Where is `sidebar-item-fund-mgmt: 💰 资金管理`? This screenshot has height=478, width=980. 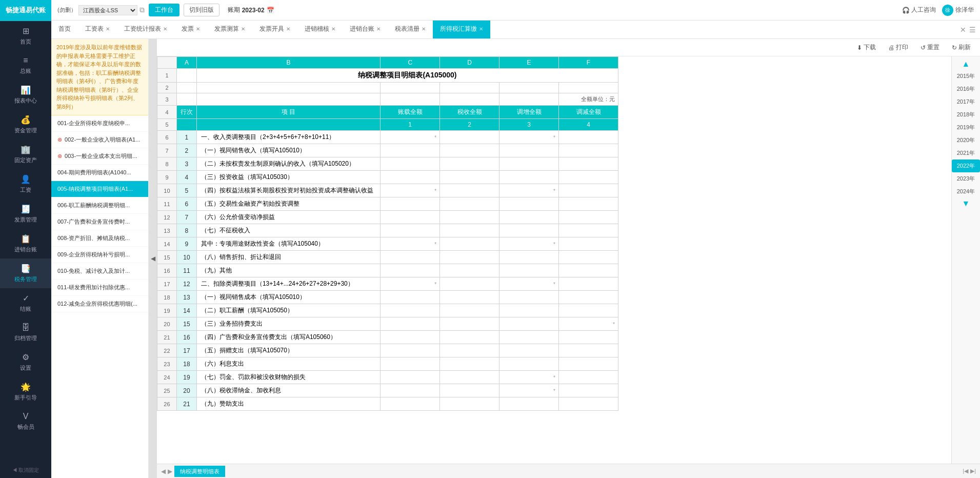 sidebar-item-fund-mgmt: 💰 资金管理 is located at coordinates (26, 125).